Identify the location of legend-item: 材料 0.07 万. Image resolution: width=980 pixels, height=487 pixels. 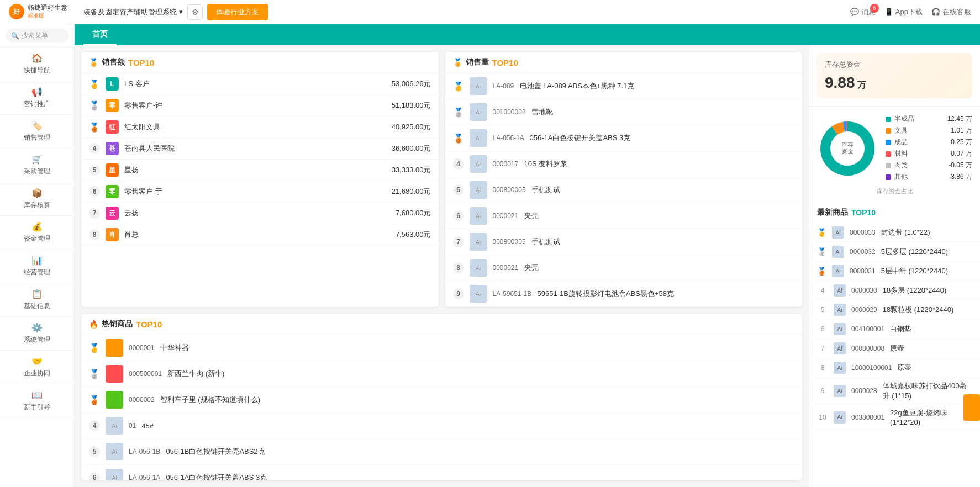
(929, 153).